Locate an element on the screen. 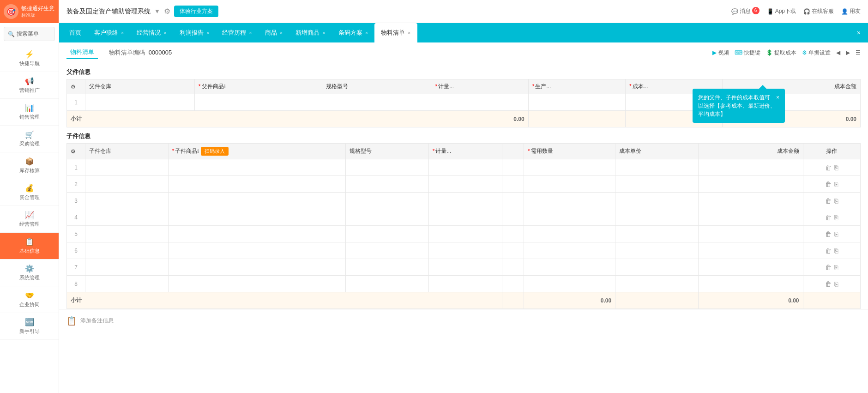 The width and height of the screenshot is (868, 393). child-delete-icon-4: 🗑 is located at coordinates (828, 218).